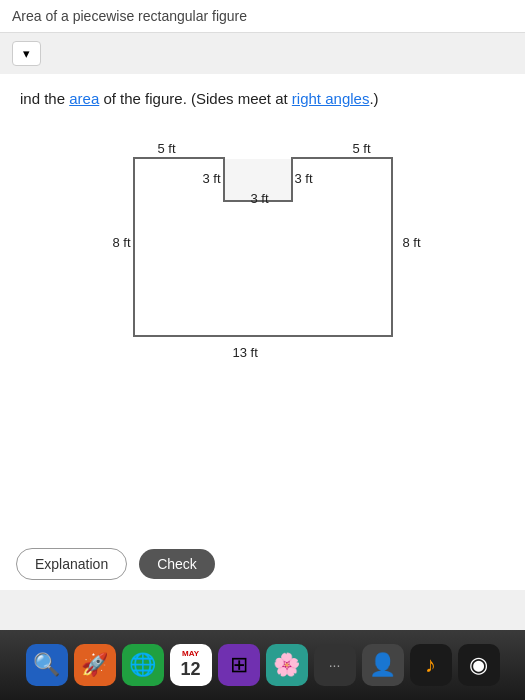 The image size is (525, 700). What do you see at coordinates (44, 98) in the screenshot?
I see `problem-text-before: ind the` at bounding box center [44, 98].